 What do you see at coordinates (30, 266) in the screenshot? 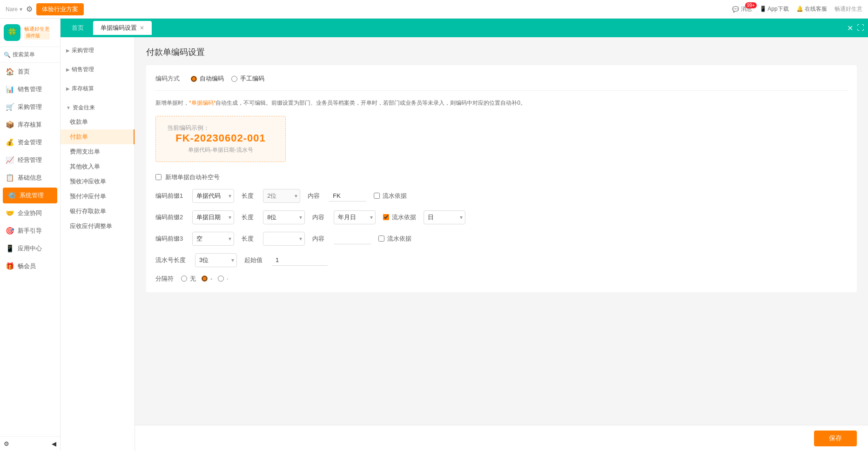
I see `sidebar-item-member: 🎁 畅会员` at bounding box center [30, 266].